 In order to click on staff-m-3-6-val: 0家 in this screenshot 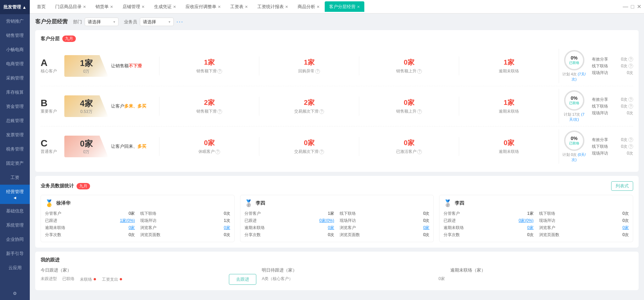, I will do `click(626, 228)`.